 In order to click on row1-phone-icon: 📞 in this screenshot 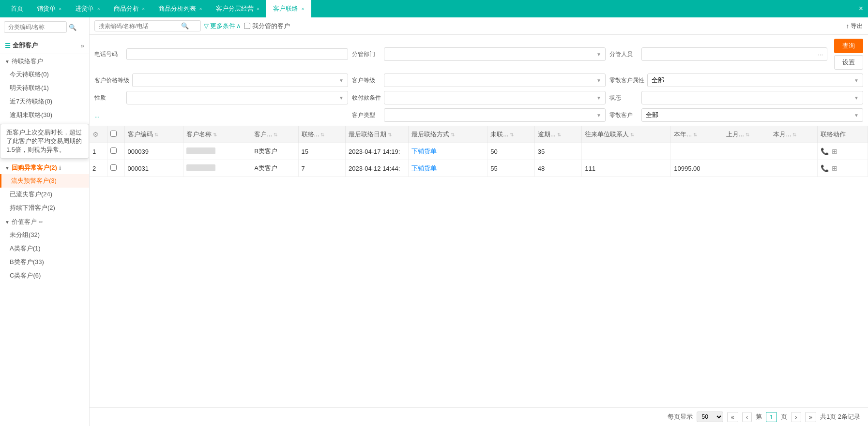, I will do `click(825, 151)`.